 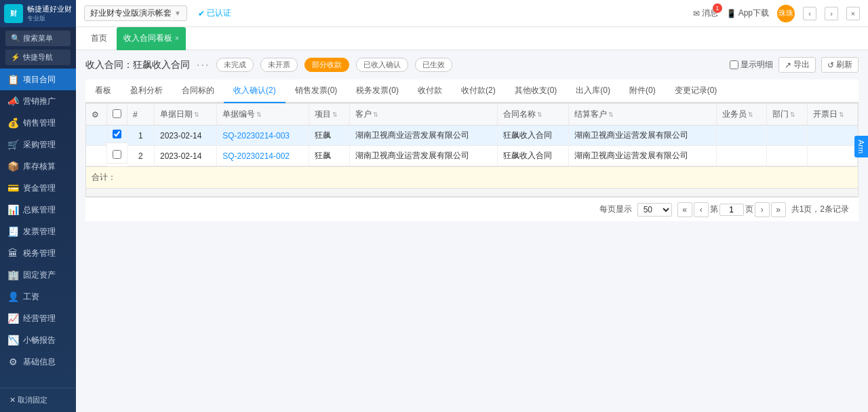 What do you see at coordinates (794, 65) in the screenshot?
I see `header-actions: 显示明细 ↗ 导出 ↺ 刷新` at bounding box center [794, 65].